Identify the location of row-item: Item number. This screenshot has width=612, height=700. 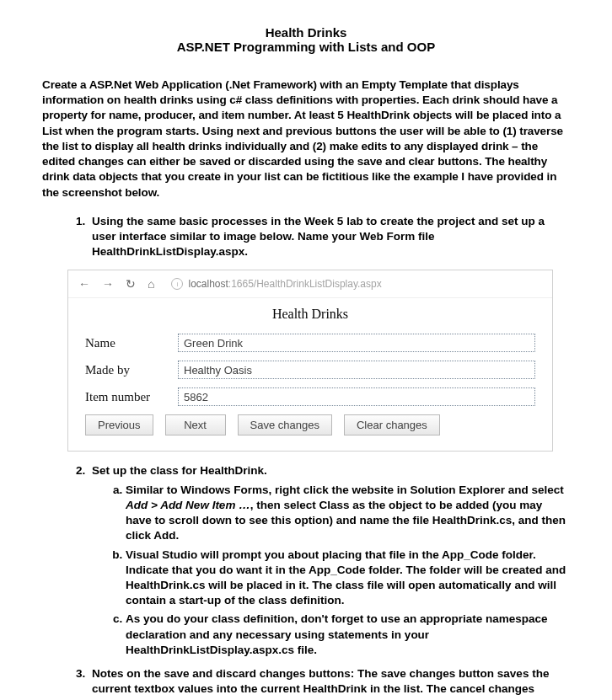
(310, 397).